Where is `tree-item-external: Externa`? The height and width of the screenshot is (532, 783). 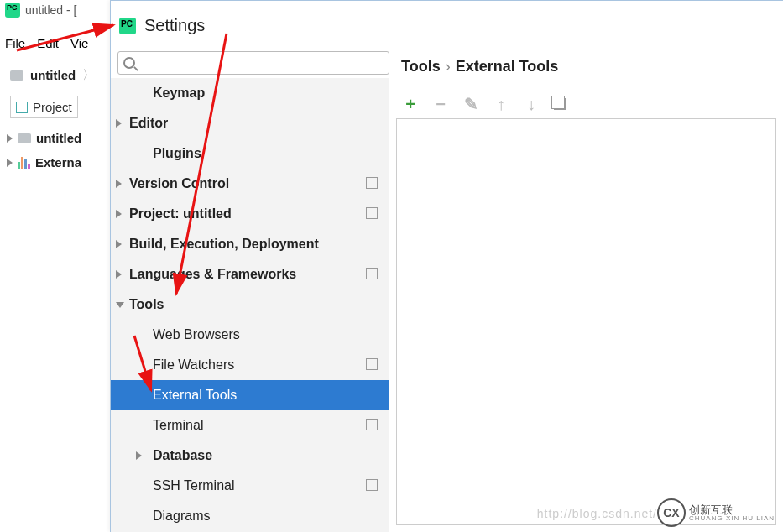
tree-item-external: Externa is located at coordinates (44, 163).